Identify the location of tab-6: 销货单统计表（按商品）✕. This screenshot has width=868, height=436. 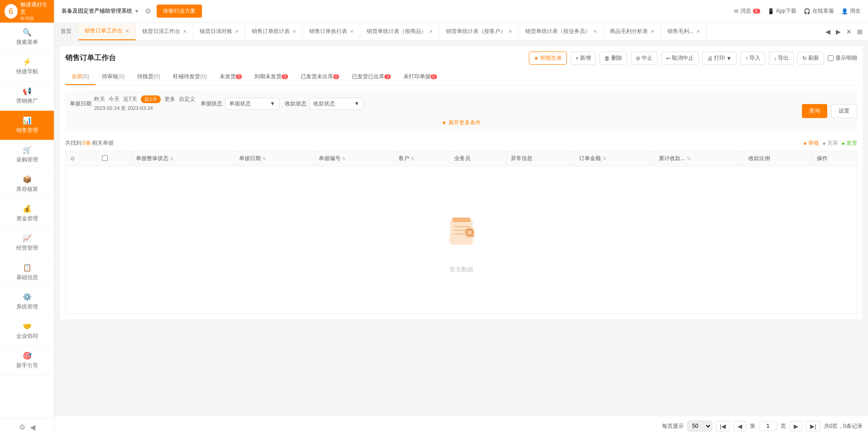
(400, 32).